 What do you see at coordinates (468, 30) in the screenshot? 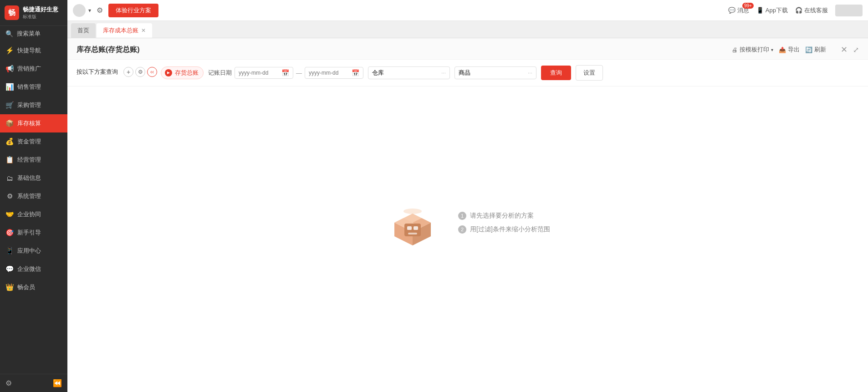
I see `tabbar: 首页 库存成本总账 ✕` at bounding box center [468, 30].